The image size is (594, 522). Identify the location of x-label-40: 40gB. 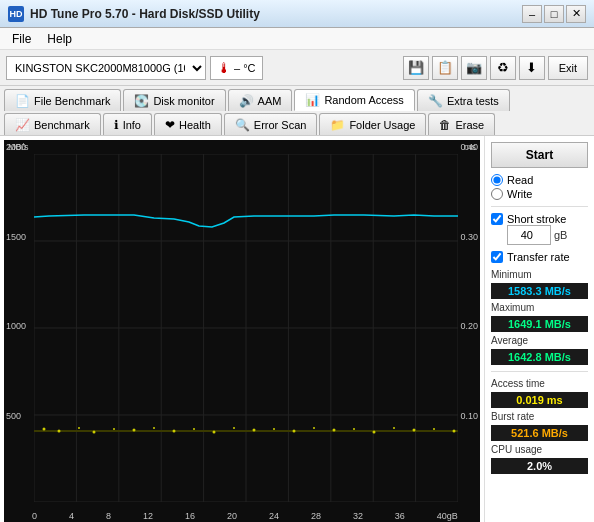
(448, 516).